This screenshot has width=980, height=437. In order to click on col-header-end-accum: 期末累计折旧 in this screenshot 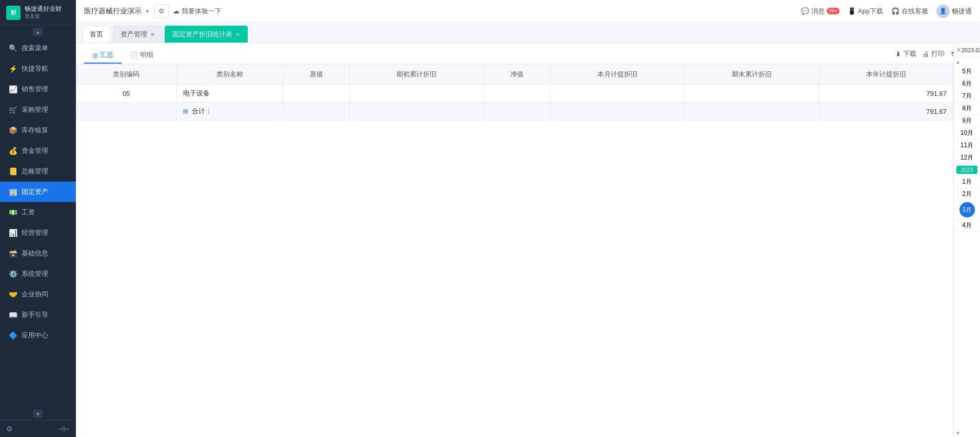, I will do `click(752, 75)`.